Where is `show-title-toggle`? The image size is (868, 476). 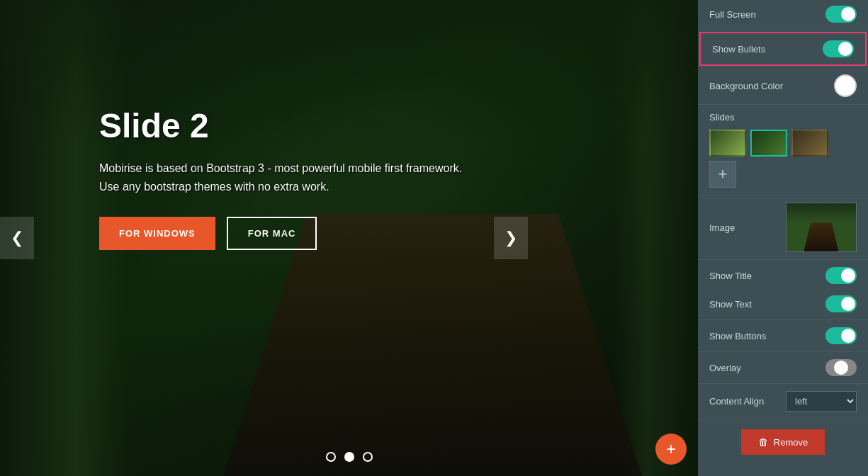
show-title-toggle is located at coordinates (841, 276).